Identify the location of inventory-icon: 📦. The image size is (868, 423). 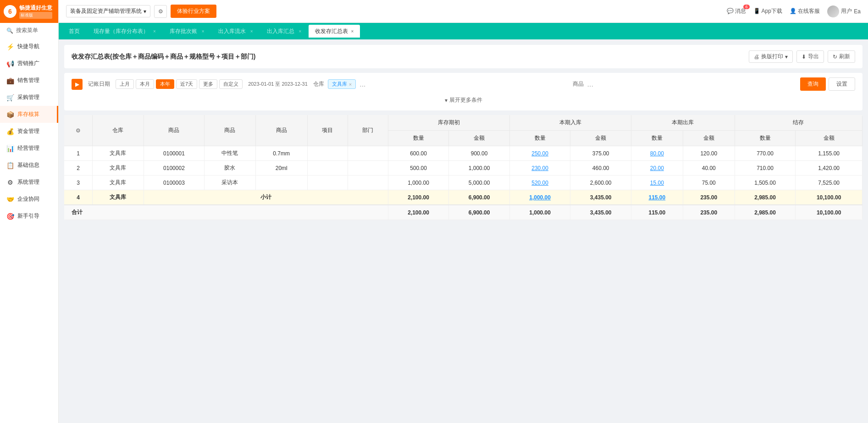
(10, 115).